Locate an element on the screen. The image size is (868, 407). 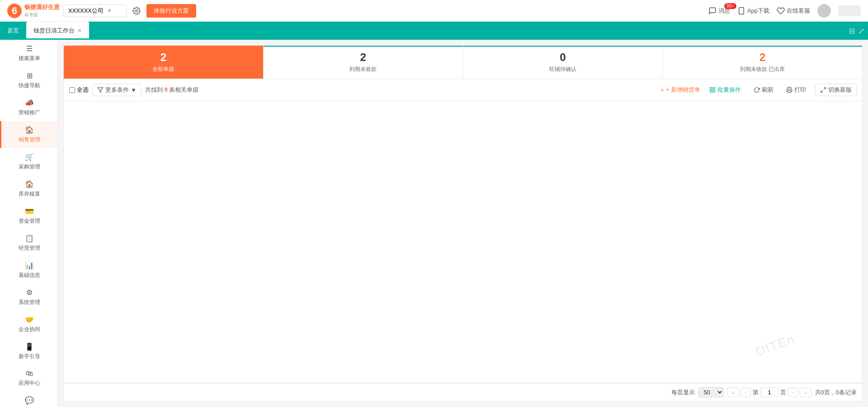
cooperation-icon: 🤝 is located at coordinates (29, 320).